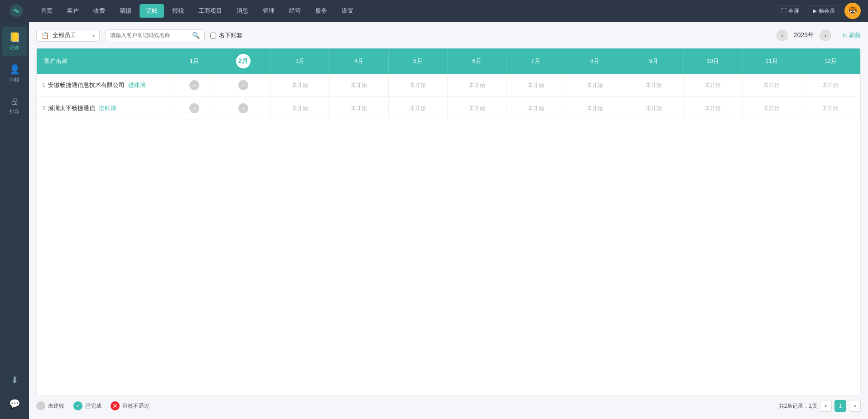 This screenshot has height=419, width=868. What do you see at coordinates (196, 35) in the screenshot?
I see `search-icon: 🔍` at bounding box center [196, 35].